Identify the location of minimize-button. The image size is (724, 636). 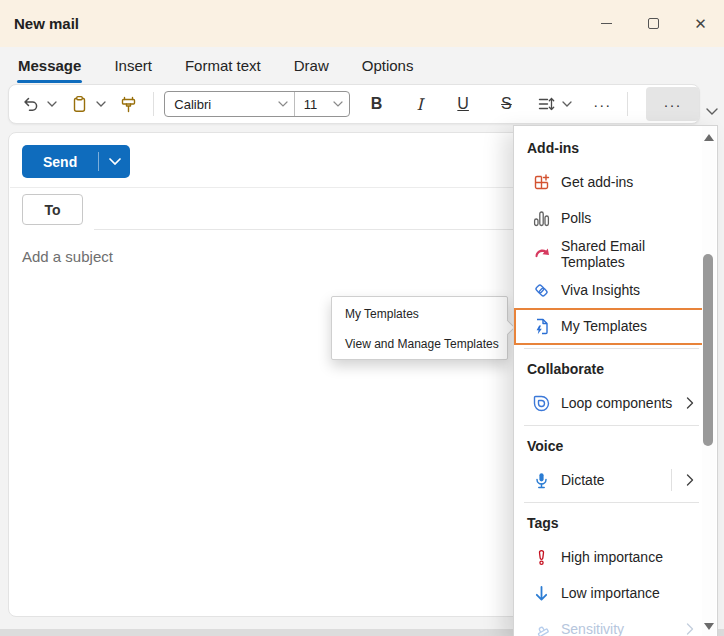
(606, 24).